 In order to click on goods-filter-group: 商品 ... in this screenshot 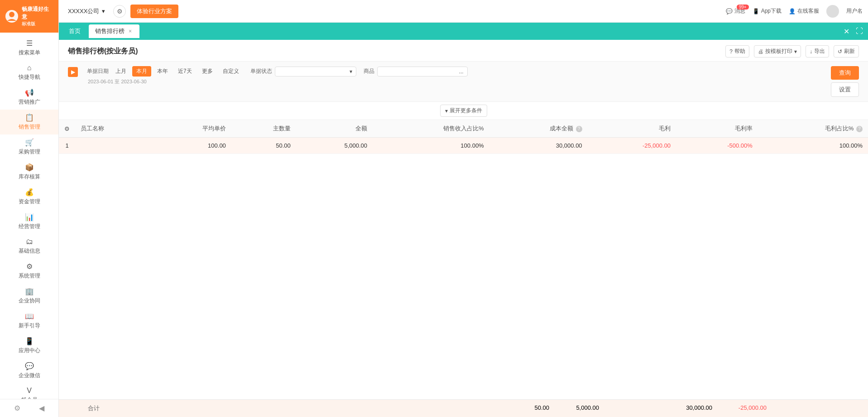, I will do `click(416, 72)`.